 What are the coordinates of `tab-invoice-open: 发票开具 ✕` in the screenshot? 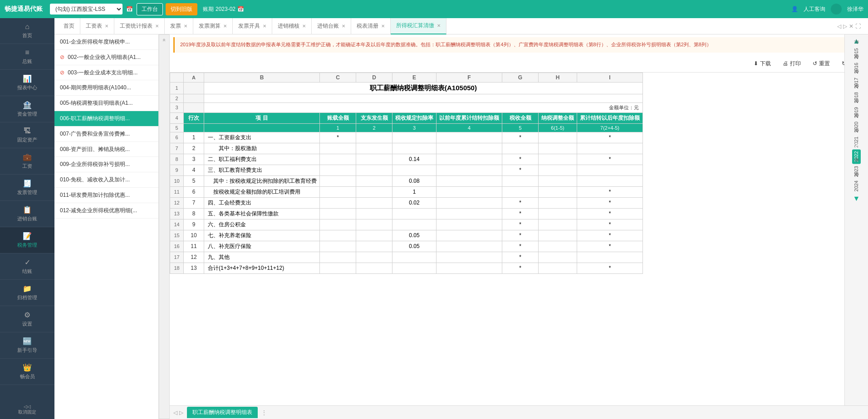 It's located at (252, 26).